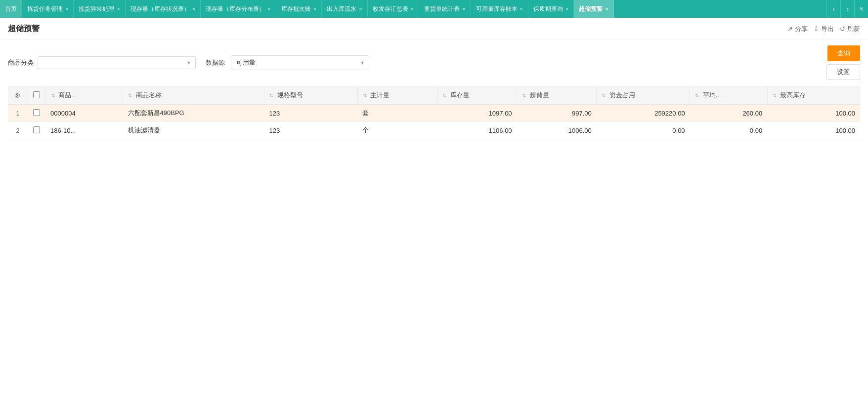 The width and height of the screenshot is (868, 395). What do you see at coordinates (84, 130) in the screenshot?
I see `cell-product-code: 186-10...` at bounding box center [84, 130].